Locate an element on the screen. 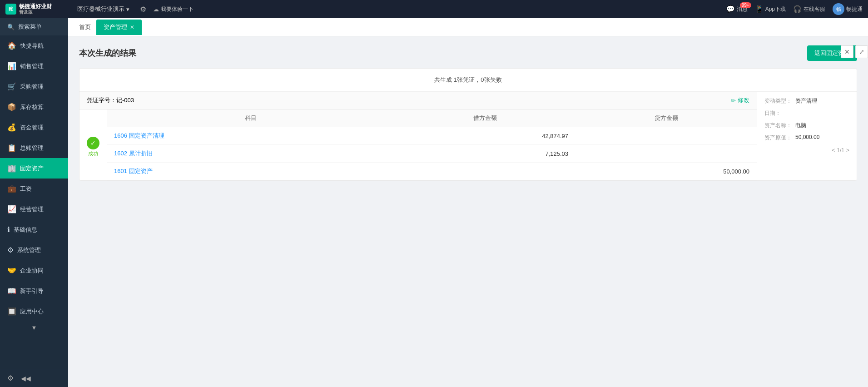  sidebar-label-fixed-assets: 固定资产 is located at coordinates (32, 169).